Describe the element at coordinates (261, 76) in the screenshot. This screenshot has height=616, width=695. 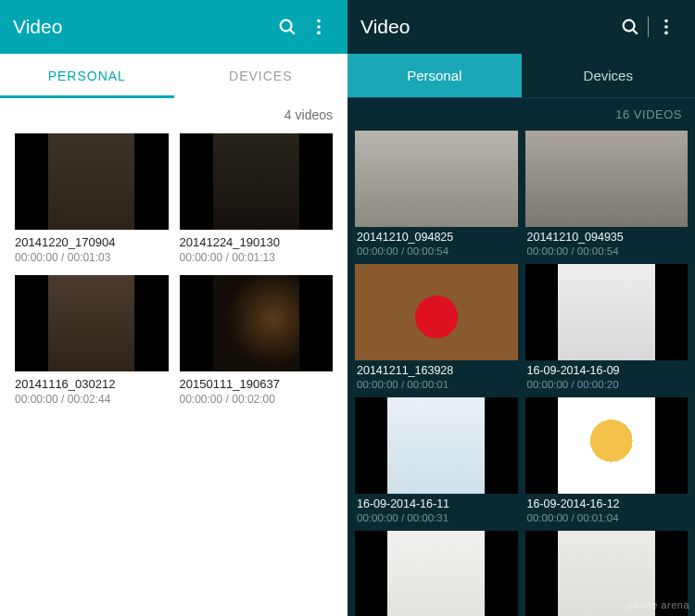
I see `tab-devices: DEVICES` at that location.